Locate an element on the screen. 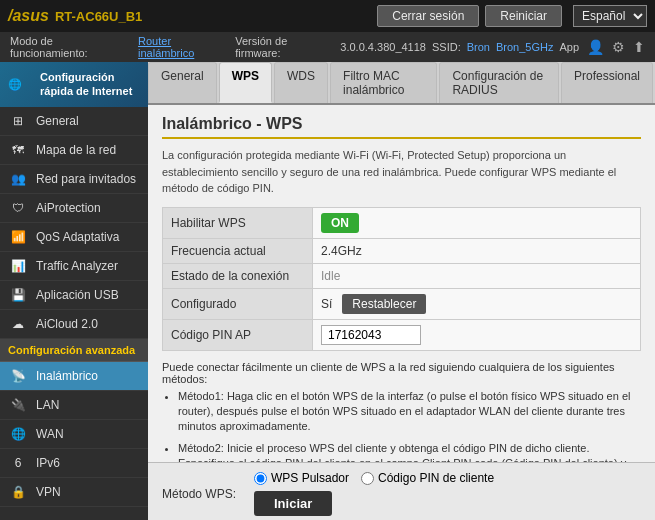 The height and width of the screenshot is (520, 655). tab-radius: Configuración de RADIUS is located at coordinates (499, 82).